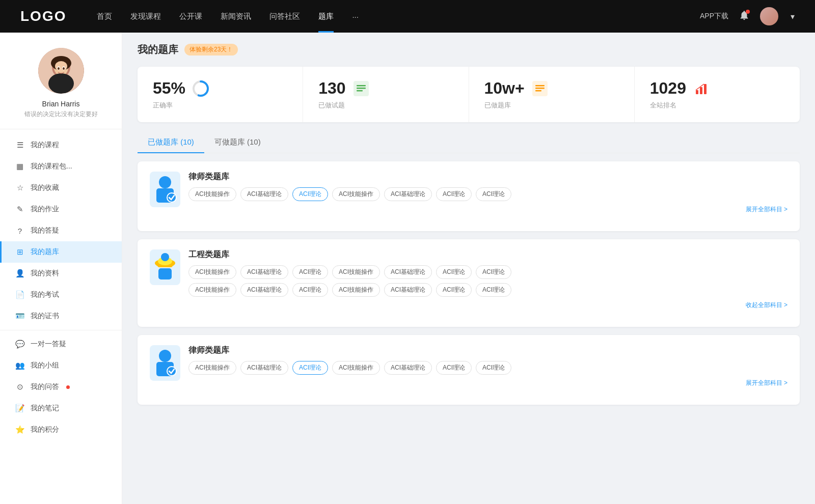  I want to click on sidebar-item-exam: 📄 我的考试, so click(61, 295).